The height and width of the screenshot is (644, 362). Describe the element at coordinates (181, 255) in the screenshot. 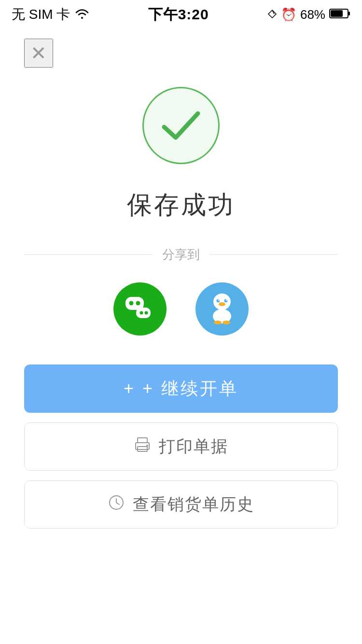

I see `share-label: 分享到` at that location.